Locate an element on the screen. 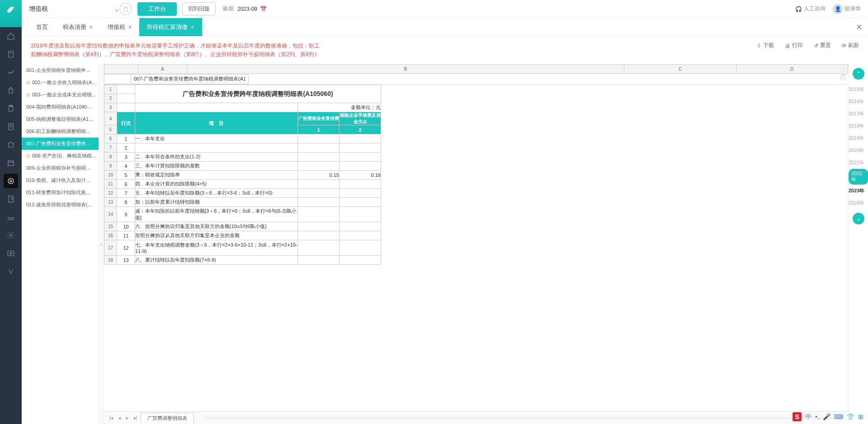 The image size is (868, 424). year-option: 2022年 is located at coordinates (858, 176).